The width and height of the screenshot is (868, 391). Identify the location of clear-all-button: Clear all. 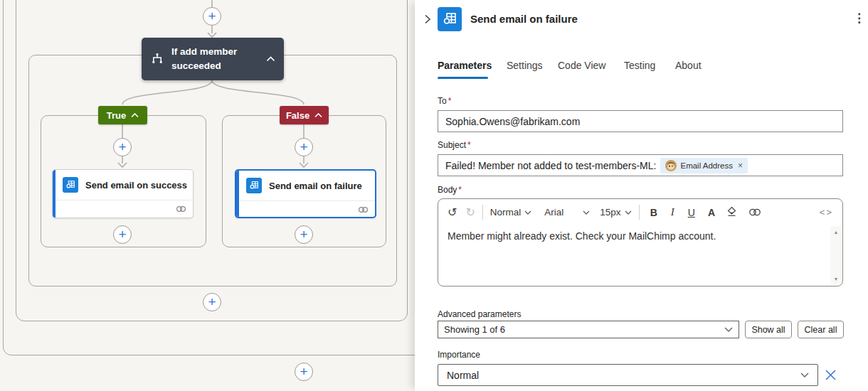
(821, 330).